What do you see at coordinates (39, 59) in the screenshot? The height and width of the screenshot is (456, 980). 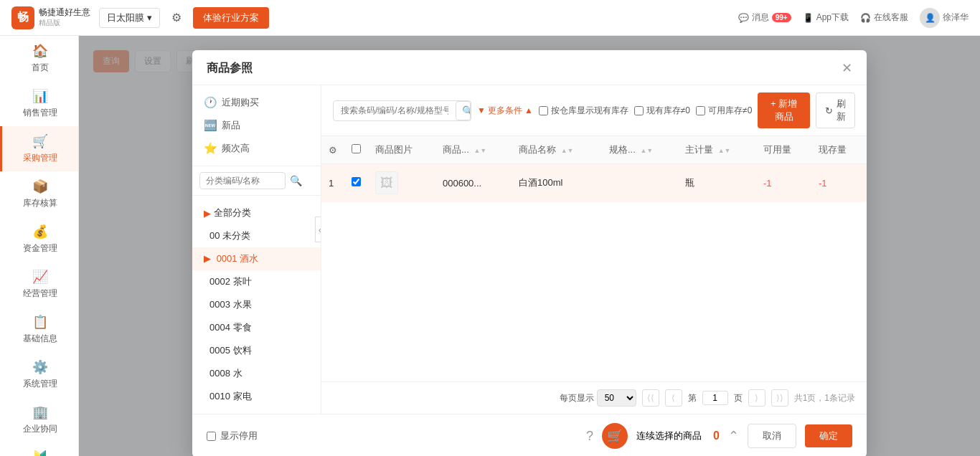 I see `sidebar-item-home: 🏠 首页` at bounding box center [39, 59].